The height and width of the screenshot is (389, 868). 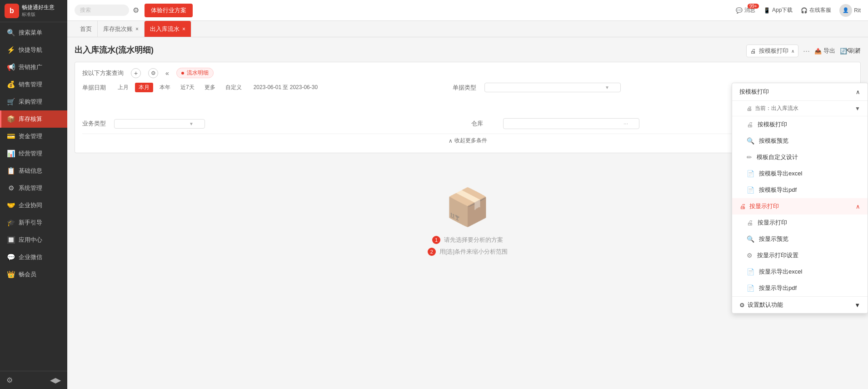 What do you see at coordinates (858, 92) in the screenshot?
I see `dropdown-chevron-up: ∧` at bounding box center [858, 92].